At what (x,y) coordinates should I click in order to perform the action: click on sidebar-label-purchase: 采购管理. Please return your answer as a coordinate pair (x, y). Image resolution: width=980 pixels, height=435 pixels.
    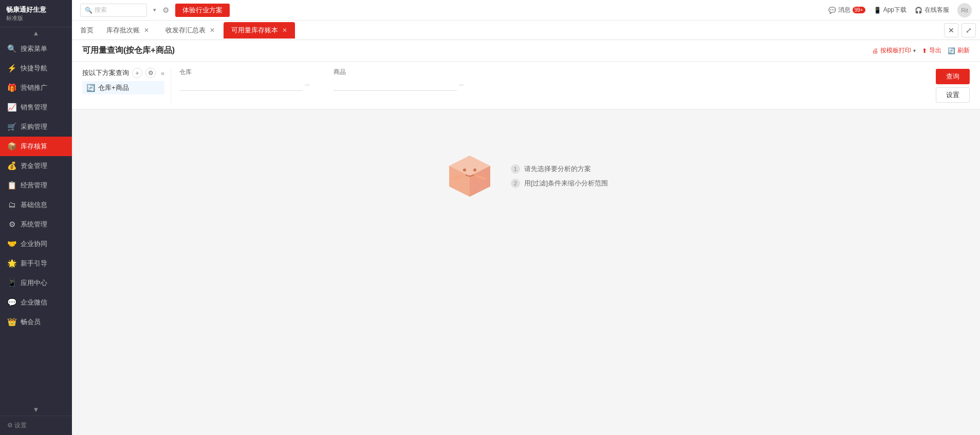
    Looking at the image, I should click on (34, 127).